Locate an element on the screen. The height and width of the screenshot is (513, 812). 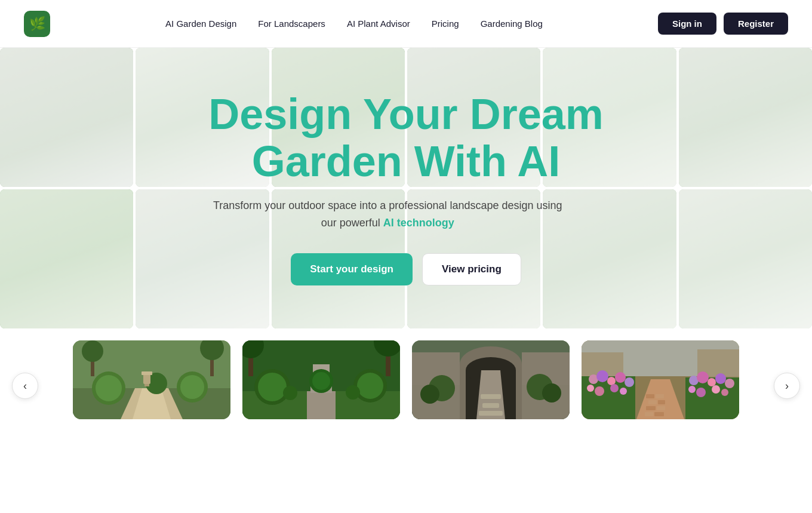
view-pricing-button: View pricing is located at coordinates (472, 269).